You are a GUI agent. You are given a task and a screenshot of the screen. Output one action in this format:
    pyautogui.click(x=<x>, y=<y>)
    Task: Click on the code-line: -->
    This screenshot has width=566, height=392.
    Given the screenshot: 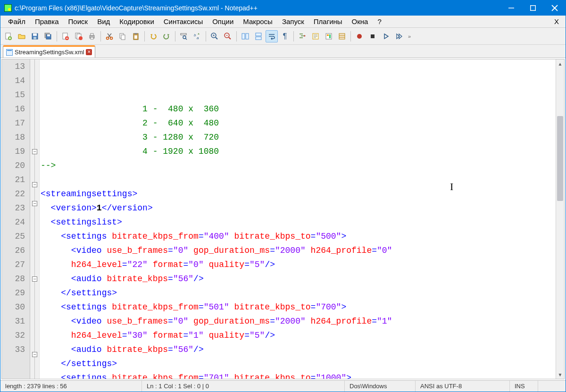 What is the action you would take?
    pyautogui.click(x=298, y=166)
    